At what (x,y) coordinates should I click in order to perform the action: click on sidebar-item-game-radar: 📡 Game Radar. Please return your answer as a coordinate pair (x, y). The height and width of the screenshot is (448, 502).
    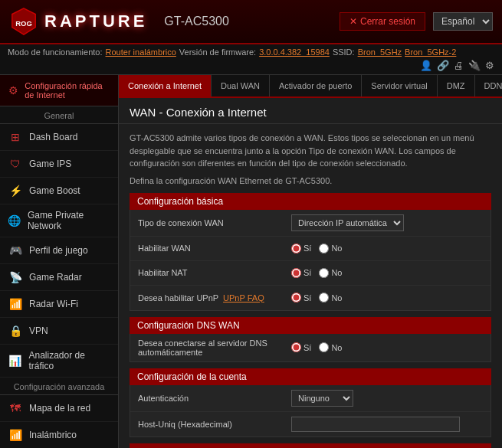
    Looking at the image, I should click on (59, 277).